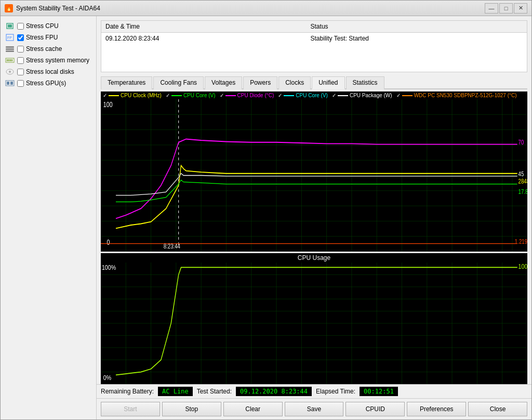  What do you see at coordinates (362, 96) in the screenshot?
I see `legend-cpu-package: ✓ CPU Package (W)` at bounding box center [362, 96].